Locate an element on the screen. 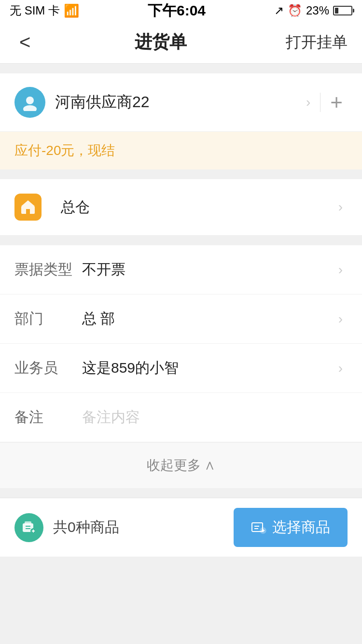 The width and height of the screenshot is (362, 644). location-icon: ↗ is located at coordinates (279, 11).